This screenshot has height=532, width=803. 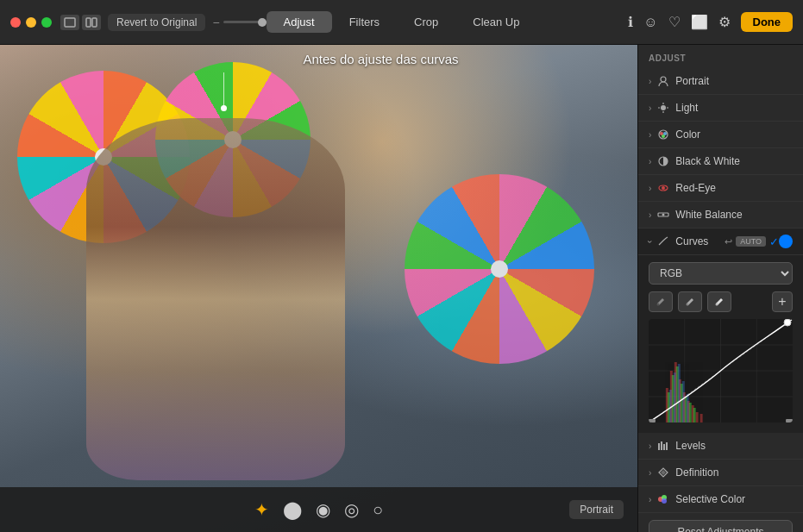 I want to click on info-button: ℹ, so click(x=630, y=22).